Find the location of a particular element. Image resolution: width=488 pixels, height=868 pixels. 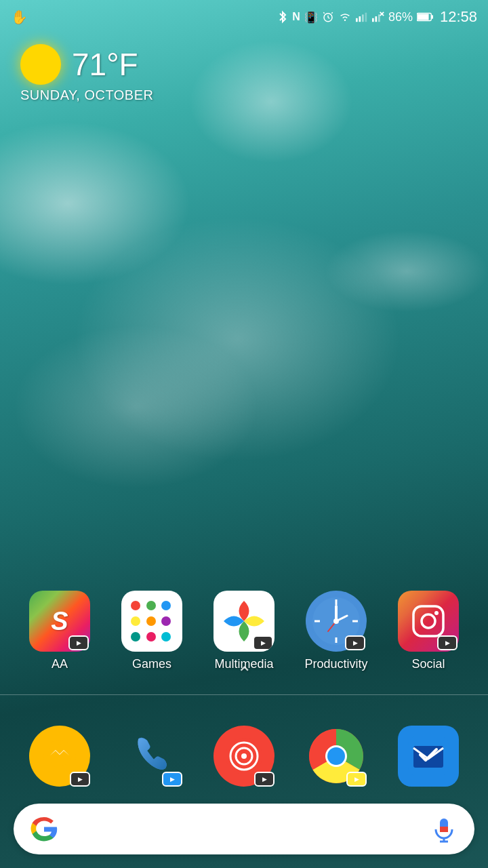

signal2-icon is located at coordinates (378, 17).